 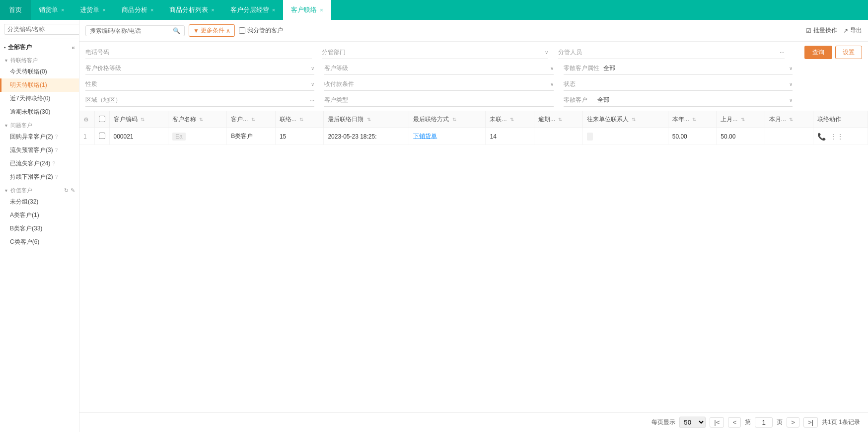 I want to click on sidebar-item-week: 近7天待联络(0), so click(x=40, y=98).